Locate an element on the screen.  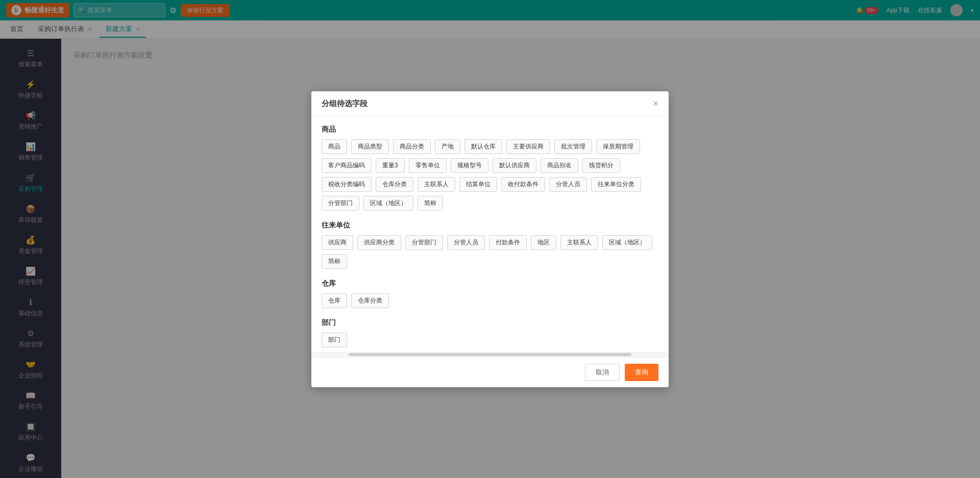
field-tag-retail-unit: 零售单位 is located at coordinates (428, 165).